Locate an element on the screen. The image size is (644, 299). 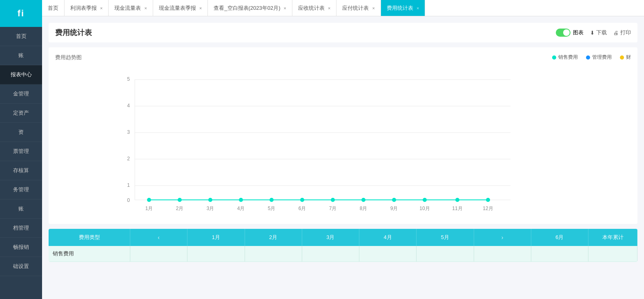
sidebar-item-home: 首页 is located at coordinates (21, 37).